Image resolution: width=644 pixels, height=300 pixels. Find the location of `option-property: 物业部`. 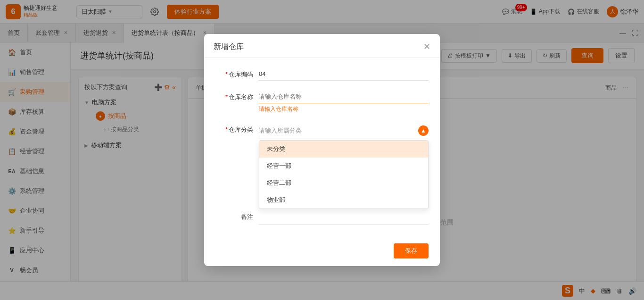

option-property: 物业部 is located at coordinates (344, 200).